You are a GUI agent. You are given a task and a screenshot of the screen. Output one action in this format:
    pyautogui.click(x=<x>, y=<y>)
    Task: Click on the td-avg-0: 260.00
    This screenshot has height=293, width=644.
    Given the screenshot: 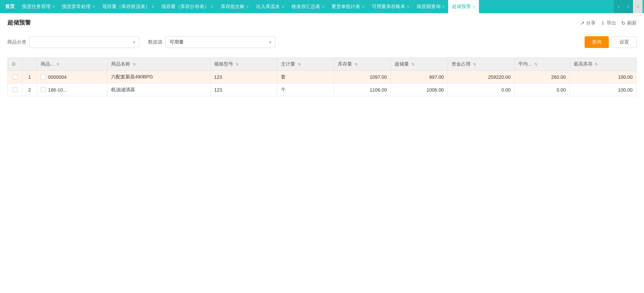 What is the action you would take?
    pyautogui.click(x=542, y=77)
    